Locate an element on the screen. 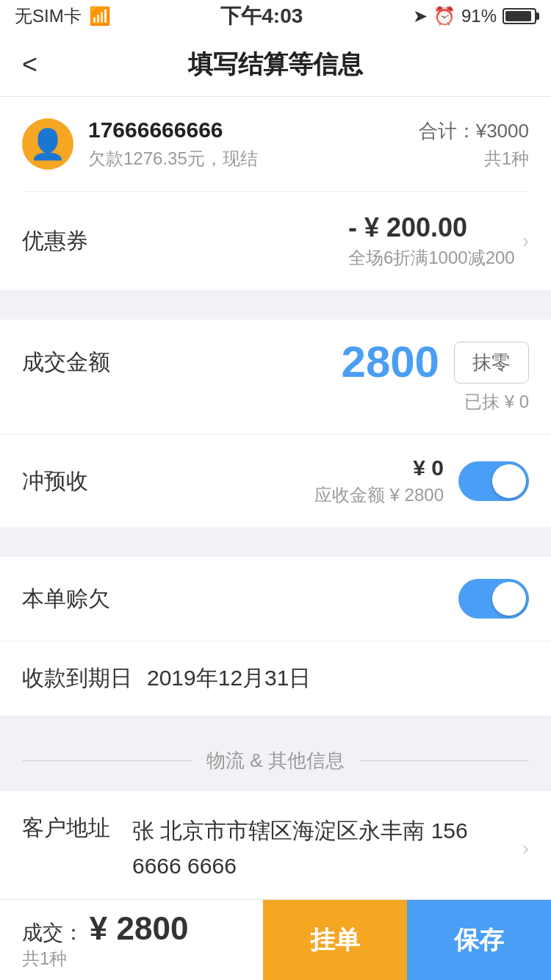  prepay-label: 冲预收 is located at coordinates (55, 482).